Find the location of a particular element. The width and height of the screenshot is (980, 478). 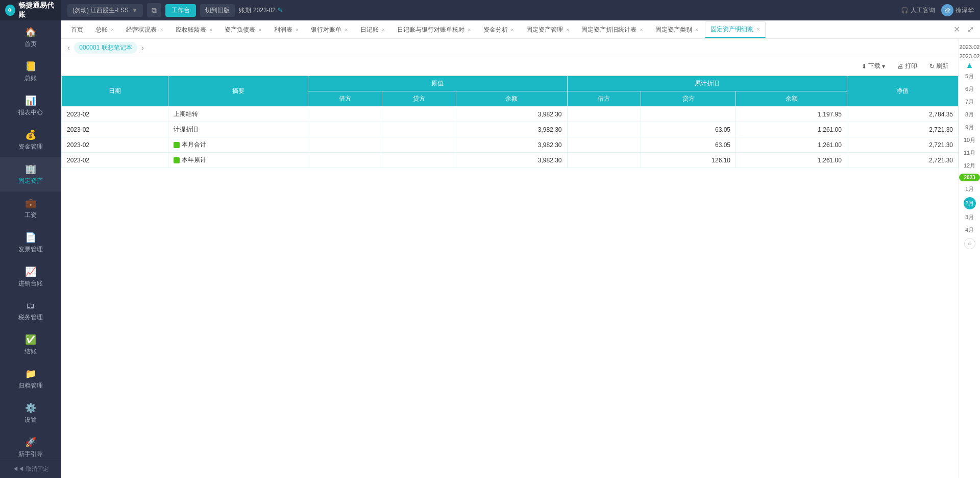

download-button: ⬇ 下载 ▾ is located at coordinates (873, 66).